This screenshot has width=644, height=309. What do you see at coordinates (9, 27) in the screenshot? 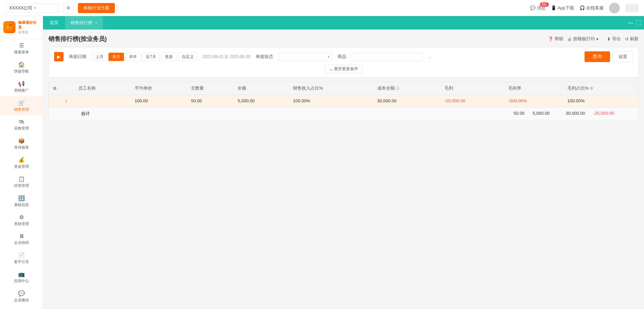
I see `logo-icon: 🍊` at bounding box center [9, 27].